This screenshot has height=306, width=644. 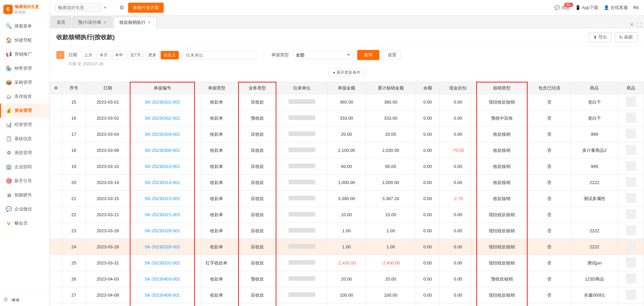 I want to click on more-filter-dots: ···, so click(x=264, y=55).